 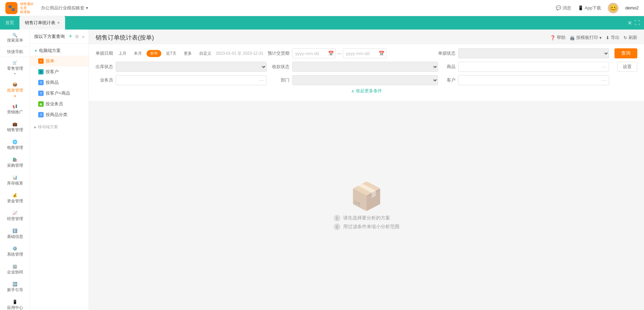 I want to click on refresh-button: ↻ 刷新, so click(x=631, y=38).